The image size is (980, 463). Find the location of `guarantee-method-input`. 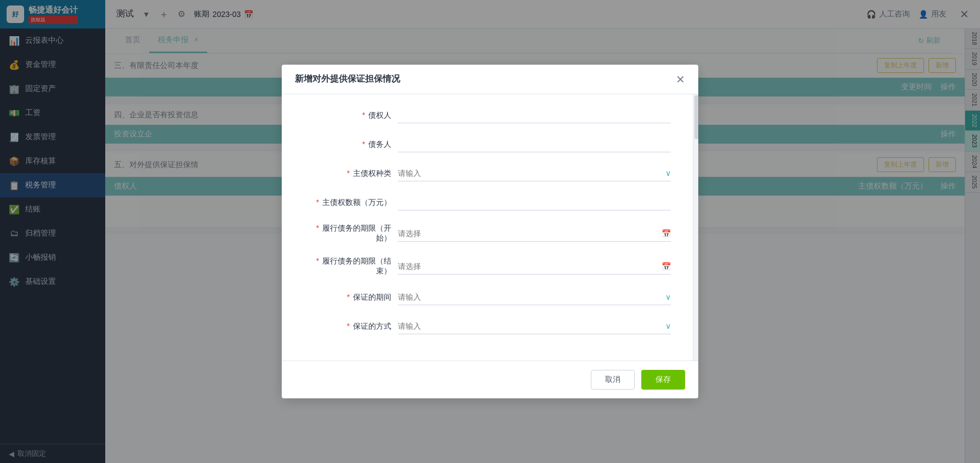

guarantee-method-input is located at coordinates (534, 326).